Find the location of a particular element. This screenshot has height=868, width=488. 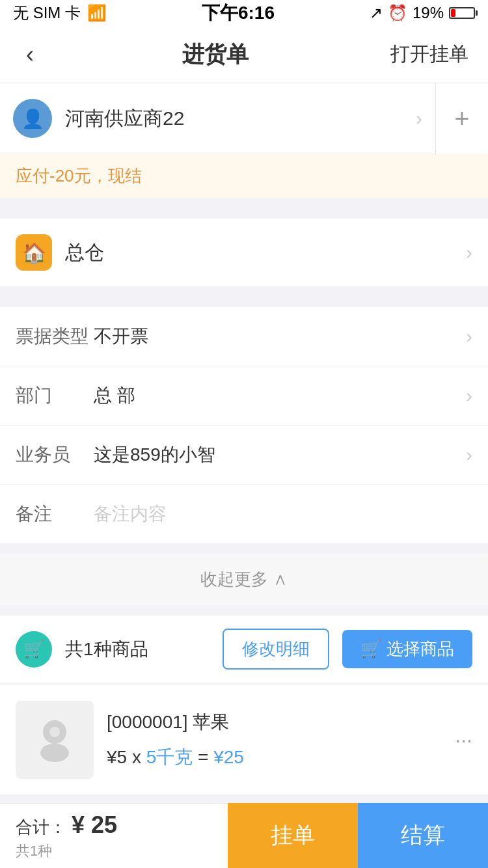

product-card: [0000001] 苹果 ¥5 x 5千克 = ¥25 ··· is located at coordinates (244, 740).